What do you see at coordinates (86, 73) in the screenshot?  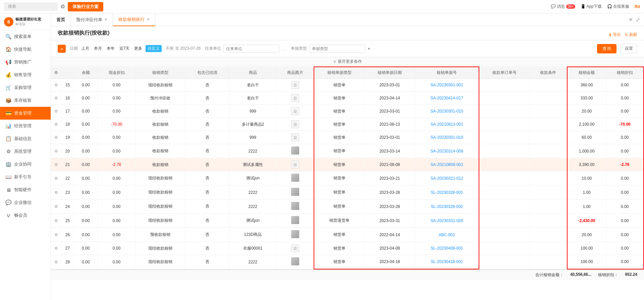 I see `col-balance: 余额` at bounding box center [86, 73].